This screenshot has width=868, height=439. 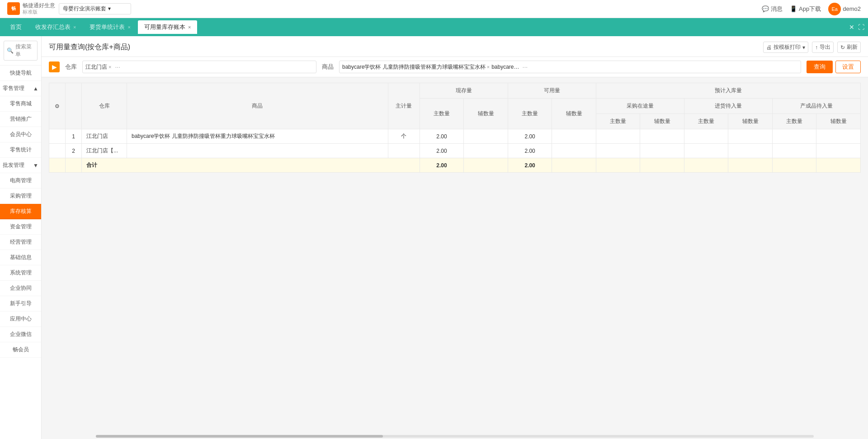 What do you see at coordinates (21, 119) in the screenshot?
I see `sidebar-item-marketing: 营销推广` at bounding box center [21, 119].